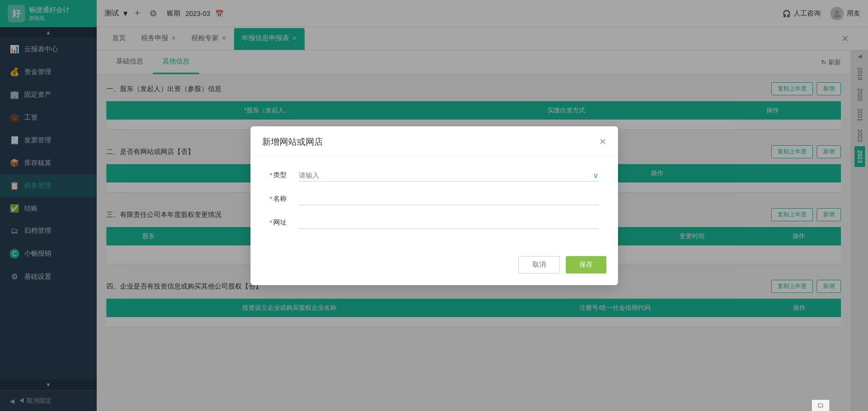 The image size is (868, 411). Describe the element at coordinates (284, 223) in the screenshot. I see `url-label: * 网址` at that location.